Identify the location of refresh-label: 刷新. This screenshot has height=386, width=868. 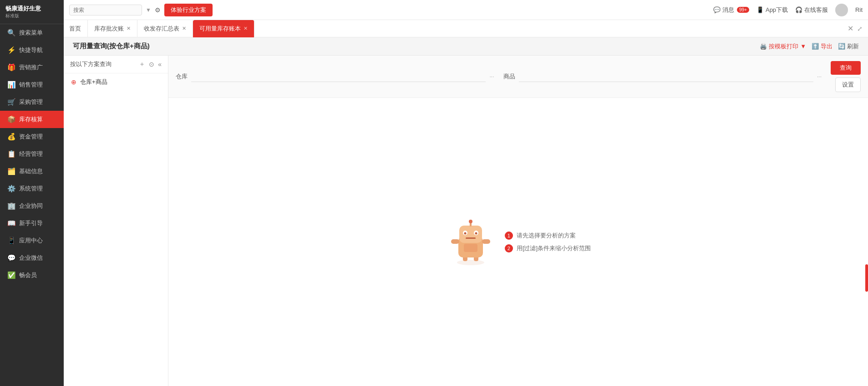
(853, 46).